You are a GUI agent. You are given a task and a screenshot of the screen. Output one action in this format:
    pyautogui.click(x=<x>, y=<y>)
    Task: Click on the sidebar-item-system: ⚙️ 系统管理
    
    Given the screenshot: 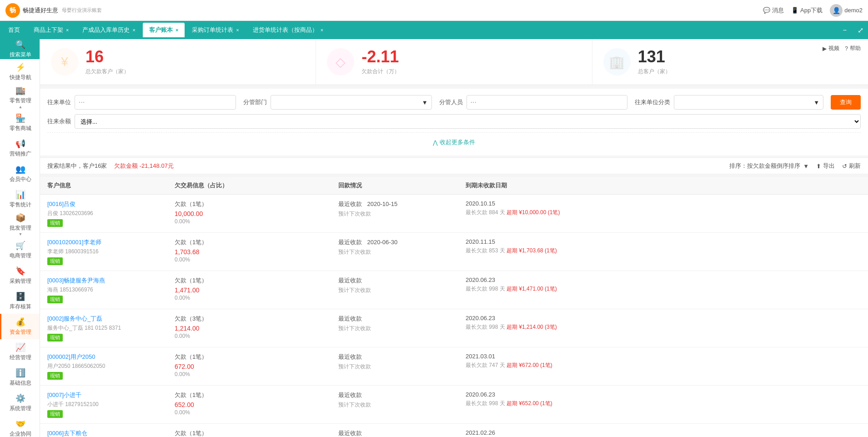 What is the action you would take?
    pyautogui.click(x=20, y=403)
    